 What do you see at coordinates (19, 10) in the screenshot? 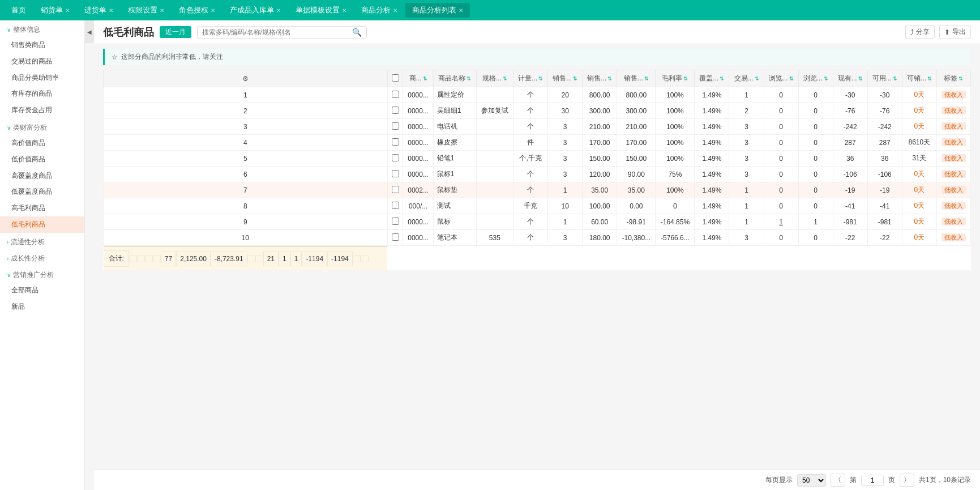
I see `nav-home: 首页` at bounding box center [19, 10].